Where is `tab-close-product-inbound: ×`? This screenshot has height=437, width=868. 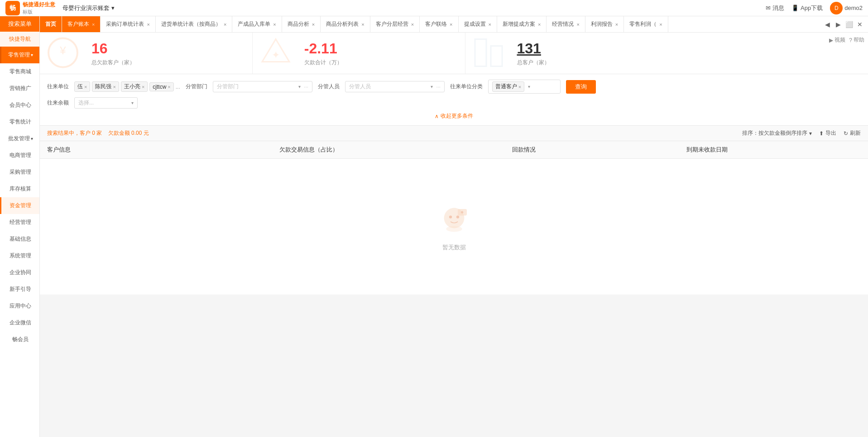
tab-close-product-inbound: × is located at coordinates (274, 24).